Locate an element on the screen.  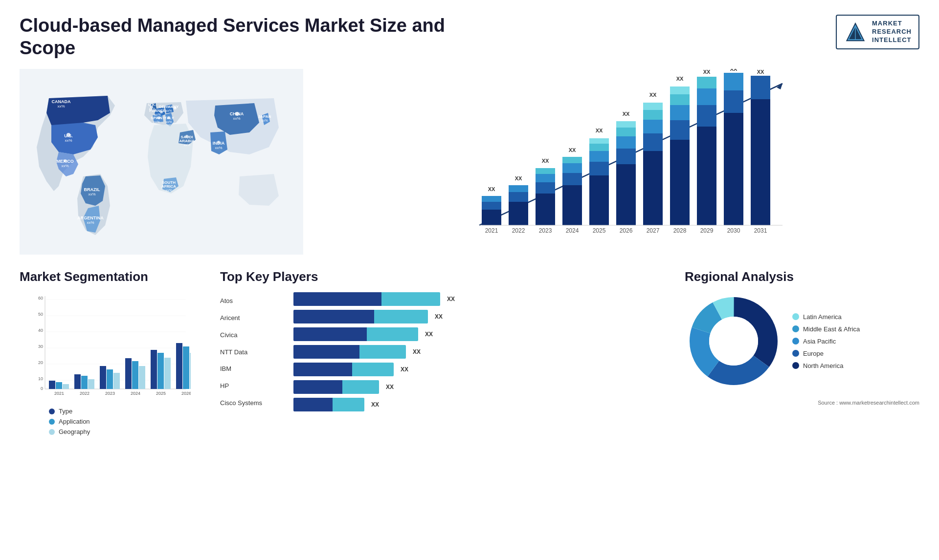
reg-legend-mea: Middle East & Africa is located at coordinates (826, 329).